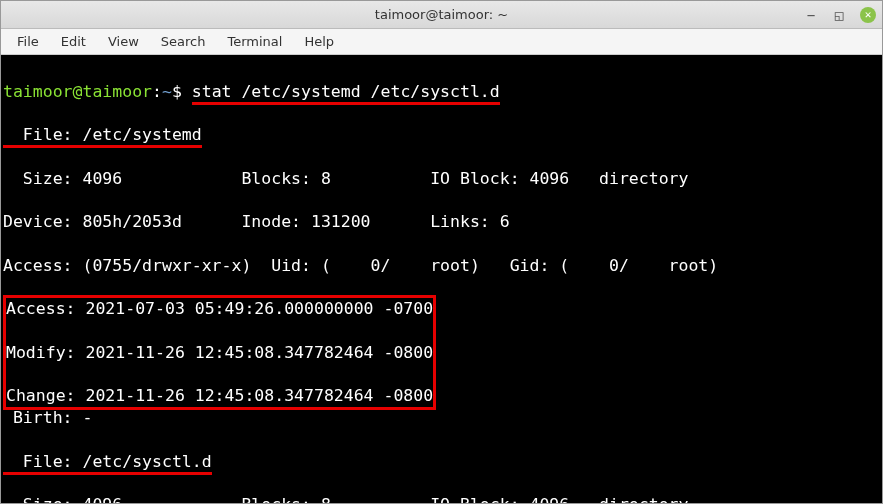 This screenshot has height=504, width=883. Describe the element at coordinates (442, 135) in the screenshot. I see `out1-file: File: /etc/systemd` at that location.